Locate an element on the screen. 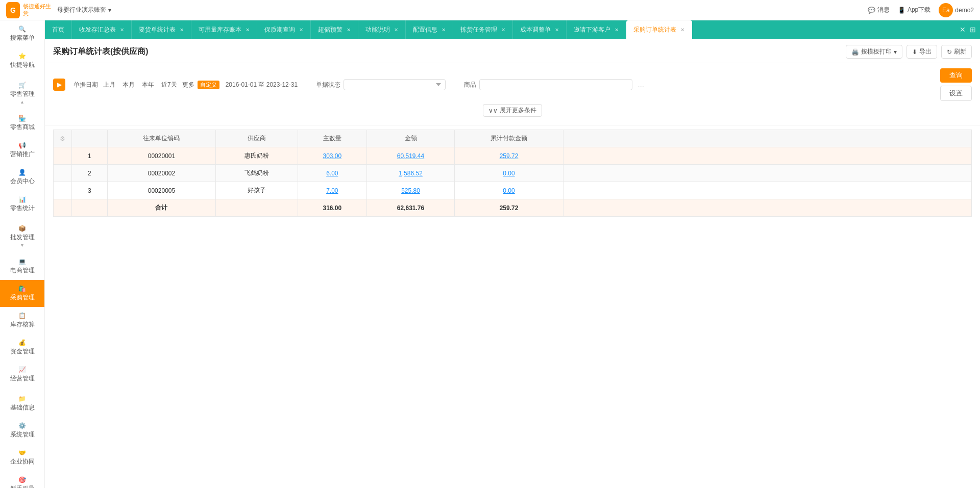  sidebar-item-finance: 💰 资金管理 is located at coordinates (22, 348).